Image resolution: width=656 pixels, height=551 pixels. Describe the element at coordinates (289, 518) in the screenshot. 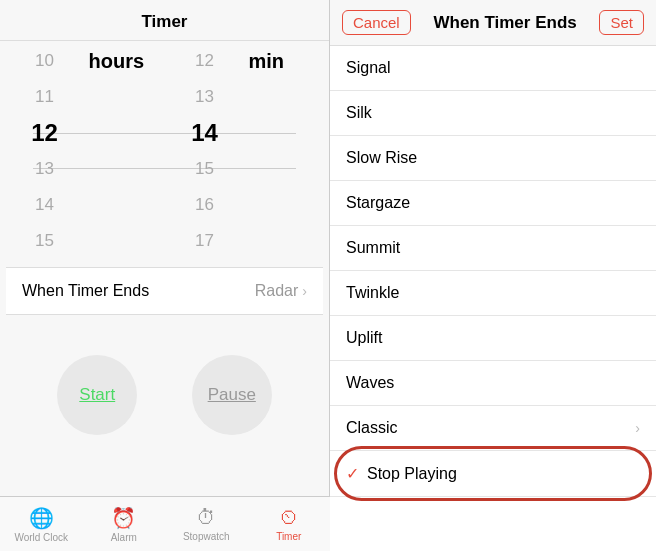

I see `timer-icon: ⏲` at that location.